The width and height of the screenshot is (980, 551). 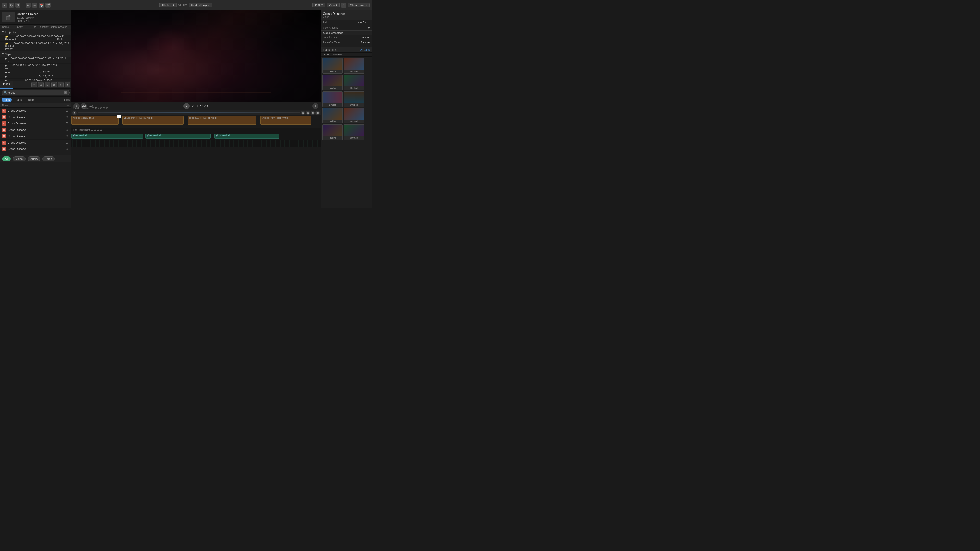 I want to click on add-project-button: 🎬, so click(x=48, y=5).